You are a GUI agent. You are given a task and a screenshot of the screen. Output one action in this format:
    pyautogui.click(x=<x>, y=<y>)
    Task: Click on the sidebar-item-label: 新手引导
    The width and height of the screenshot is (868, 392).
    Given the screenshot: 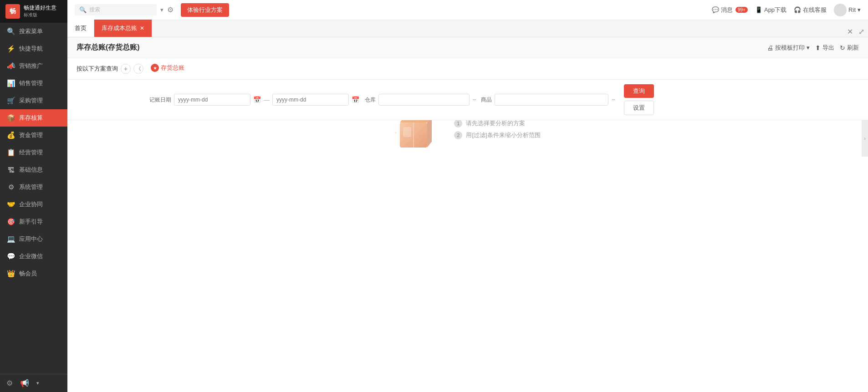 What is the action you would take?
    pyautogui.click(x=31, y=222)
    